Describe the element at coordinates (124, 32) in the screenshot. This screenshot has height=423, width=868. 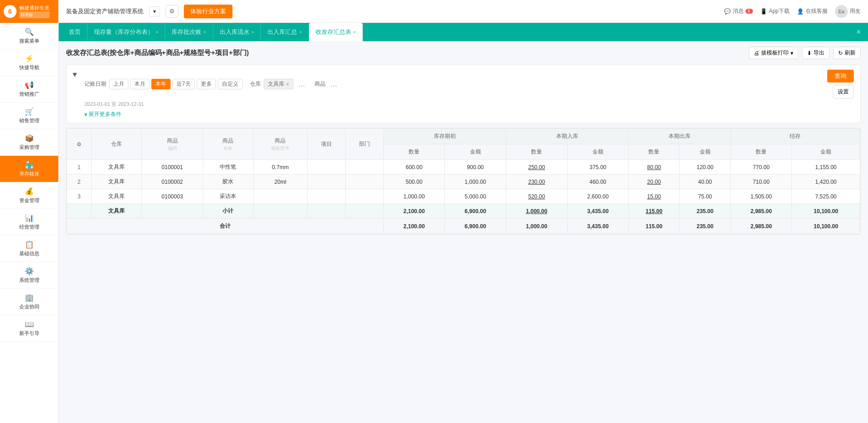
I see `tab-stock-dist-label: 现存量（库存分布表）` at that location.